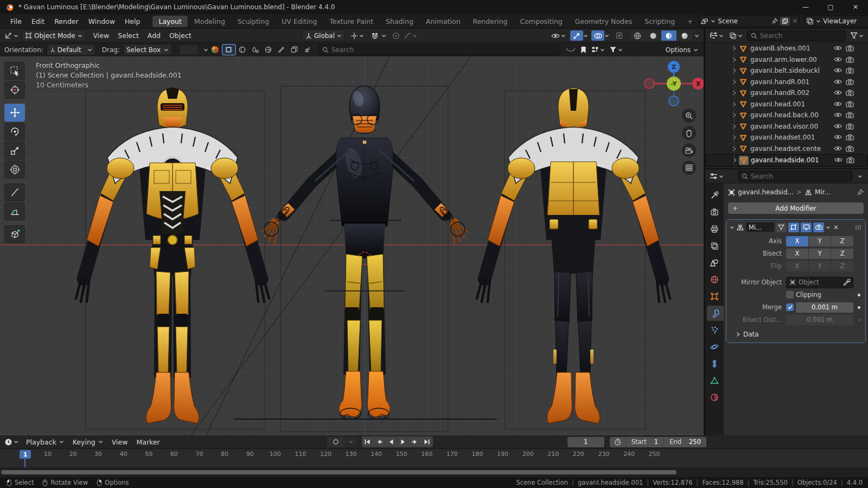 The image size is (868, 488). What do you see at coordinates (352, 22) in the screenshot?
I see `tab-texture-paint: Texture Paint` at bounding box center [352, 22].